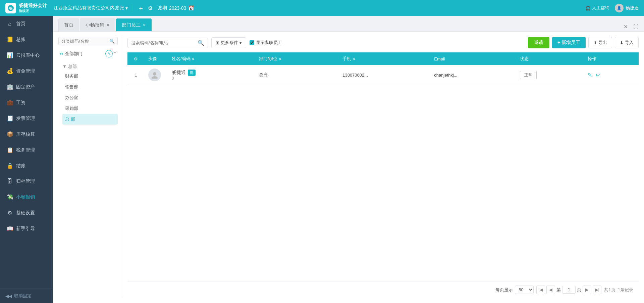  What do you see at coordinates (384, 59) in the screenshot?
I see `th-mobile: 手机 ⇅` at bounding box center [384, 59].